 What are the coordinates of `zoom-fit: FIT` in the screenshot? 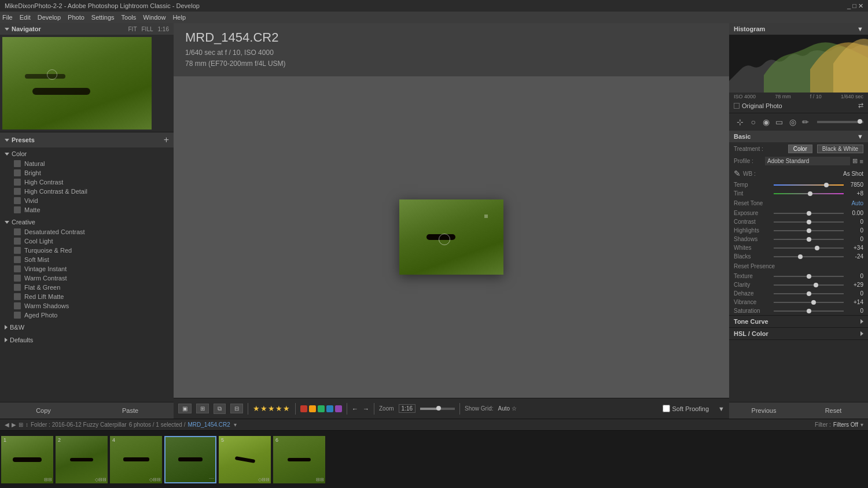 It's located at (133, 29).